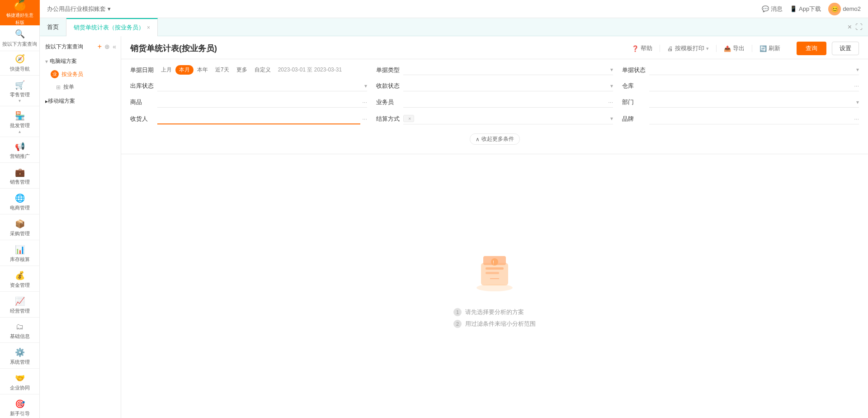 This screenshot has width=868, height=418. What do you see at coordinates (754, 70) in the screenshot?
I see `doc-status-select: ▾` at bounding box center [754, 70].